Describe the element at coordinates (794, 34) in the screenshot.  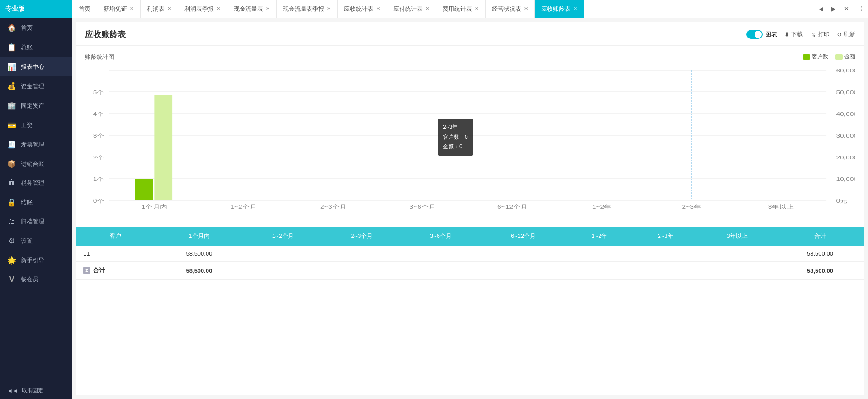
I see `download-button: ⬇ 下载` at that location.